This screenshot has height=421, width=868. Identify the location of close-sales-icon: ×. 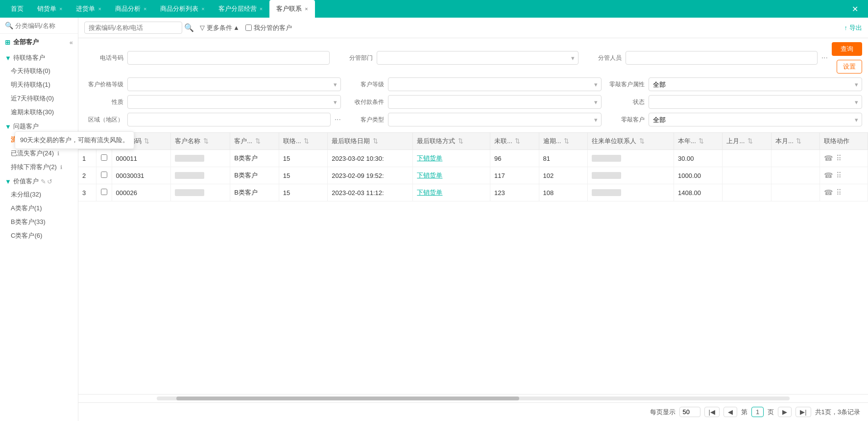
(61, 9).